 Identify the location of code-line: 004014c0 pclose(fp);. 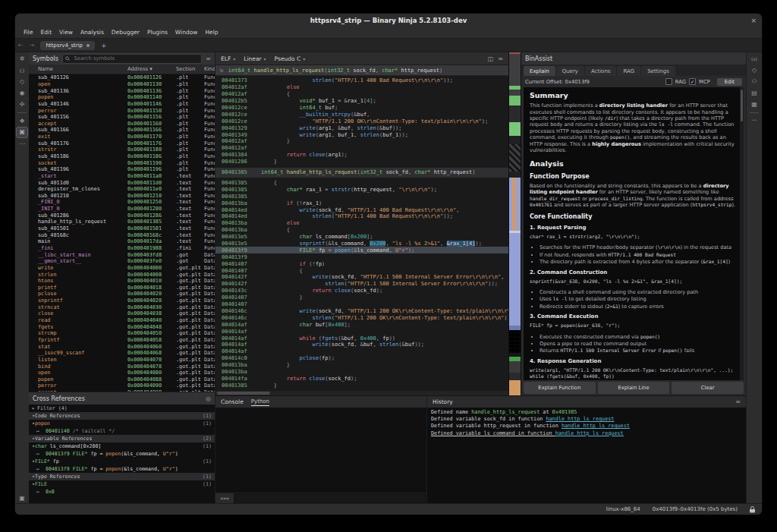
(362, 358).